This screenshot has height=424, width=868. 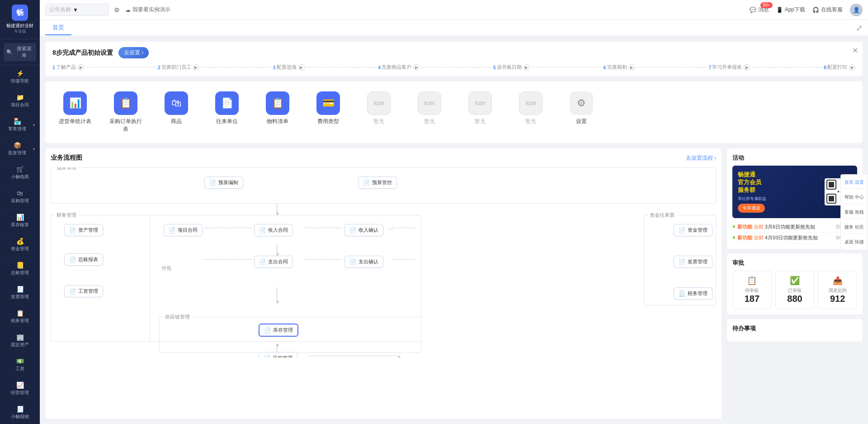 I want to click on app-name: 畅捷通好业财, so click(x=20, y=25).